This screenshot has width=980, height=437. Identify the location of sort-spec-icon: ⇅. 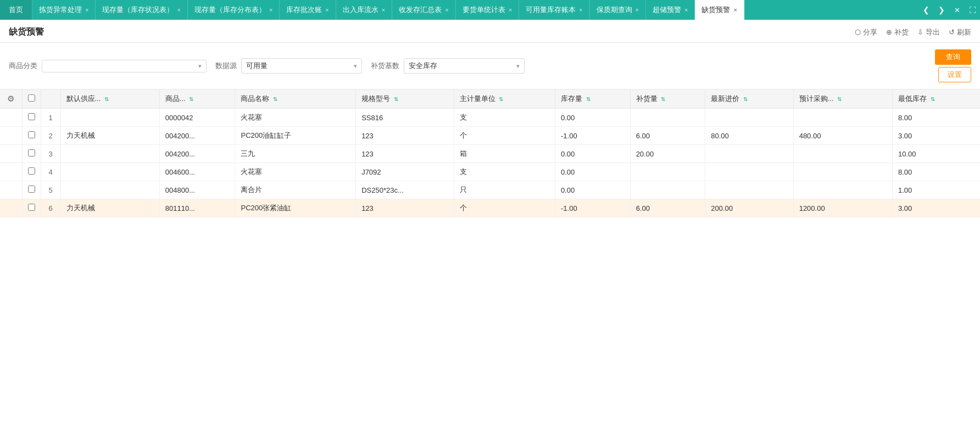
(396, 99).